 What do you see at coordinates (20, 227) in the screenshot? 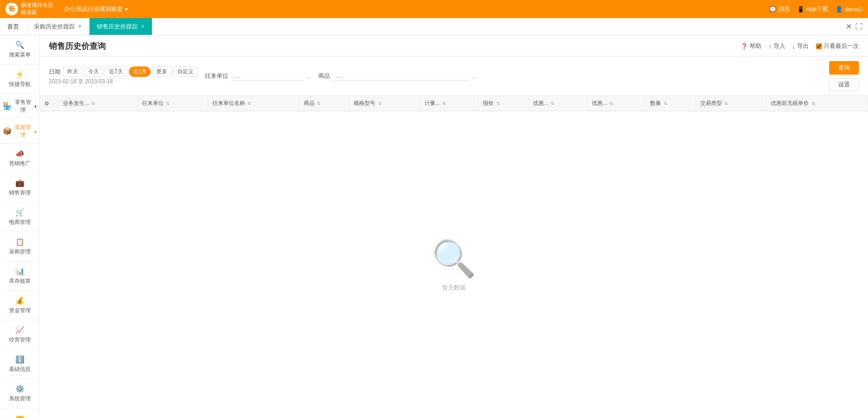
I see `sidebar: 🔍 搜索菜单 ⚡ 快捷导航 🏪 零售管理 ▾ 📦 批发管理 ▴ 📣 营销推广 💼…` at bounding box center [20, 227].